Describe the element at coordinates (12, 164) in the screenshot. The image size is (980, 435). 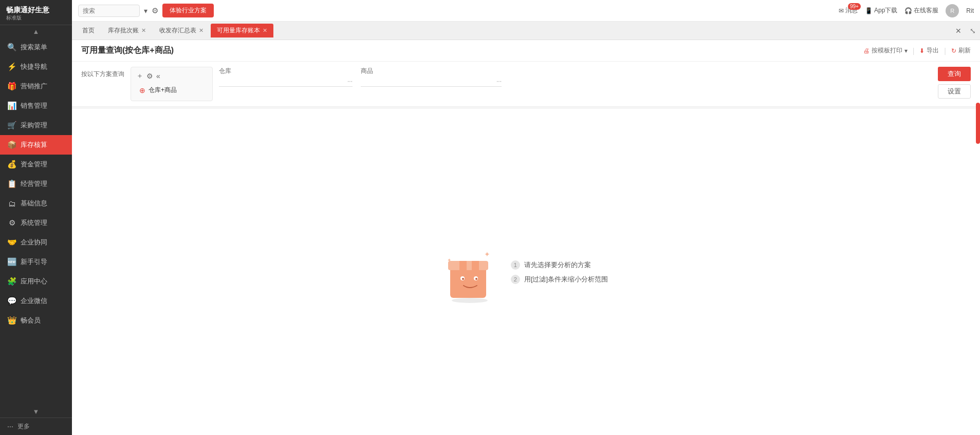
I see `finance-icon: 💰` at that location.